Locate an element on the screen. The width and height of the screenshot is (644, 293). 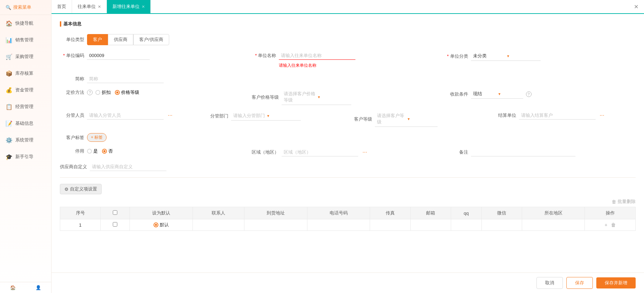
unit-type-row: 单位类型 客户 供应商 客户/供应商 is located at coordinates (348, 40).